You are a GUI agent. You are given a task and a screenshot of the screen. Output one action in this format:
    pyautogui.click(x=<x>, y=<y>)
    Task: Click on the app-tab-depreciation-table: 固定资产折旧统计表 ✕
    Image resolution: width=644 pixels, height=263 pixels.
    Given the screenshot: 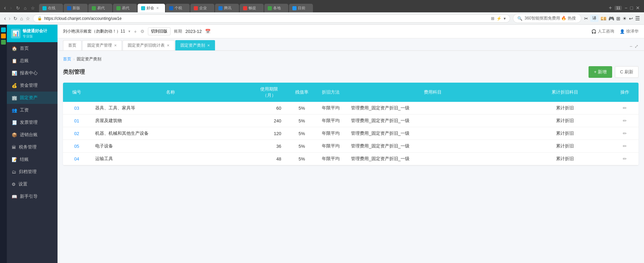 What is the action you would take?
    pyautogui.click(x=149, y=45)
    